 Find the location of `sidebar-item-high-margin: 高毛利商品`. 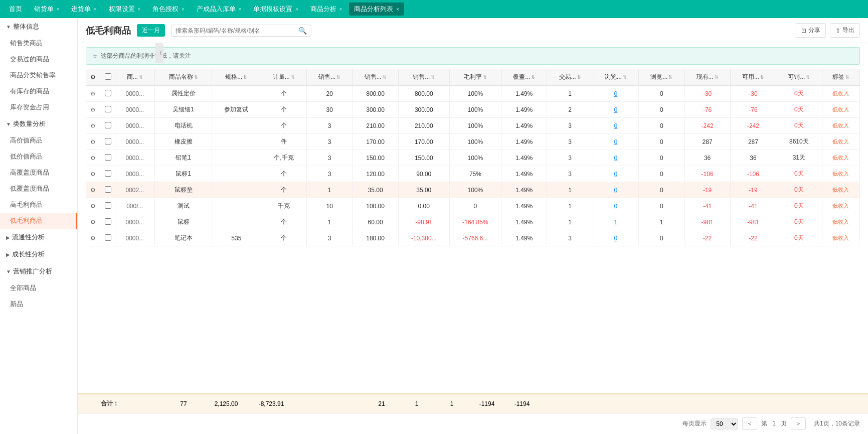

sidebar-item-high-margin: 高毛利商品 is located at coordinates (39, 205).